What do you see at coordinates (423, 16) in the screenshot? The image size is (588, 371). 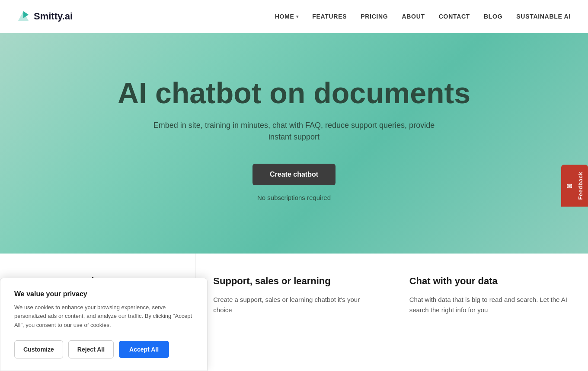 I see `nav-links: HOME ▾ FEATURES PRICING ABOUT CONTACT BL…` at bounding box center [423, 16].